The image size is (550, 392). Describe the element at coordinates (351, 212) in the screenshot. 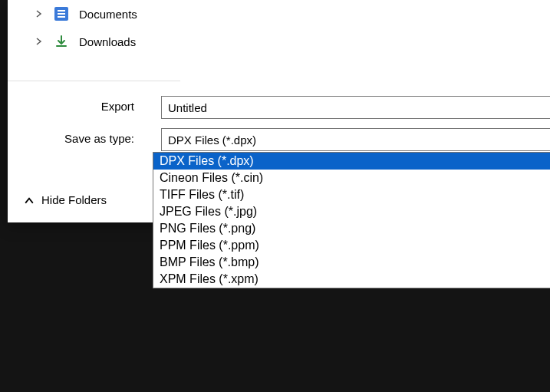

I see `dropdown-option: JPEG Files (*.jpg)` at that location.